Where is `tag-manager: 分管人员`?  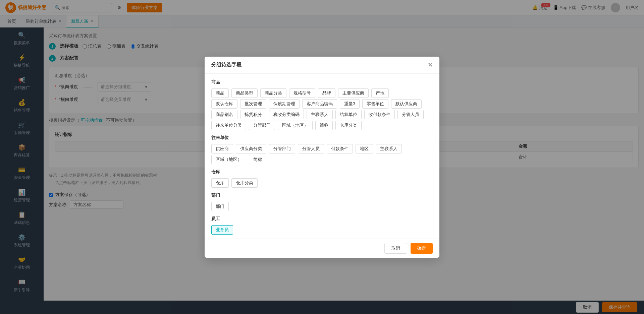
tag-manager: 分管人员 is located at coordinates (411, 115).